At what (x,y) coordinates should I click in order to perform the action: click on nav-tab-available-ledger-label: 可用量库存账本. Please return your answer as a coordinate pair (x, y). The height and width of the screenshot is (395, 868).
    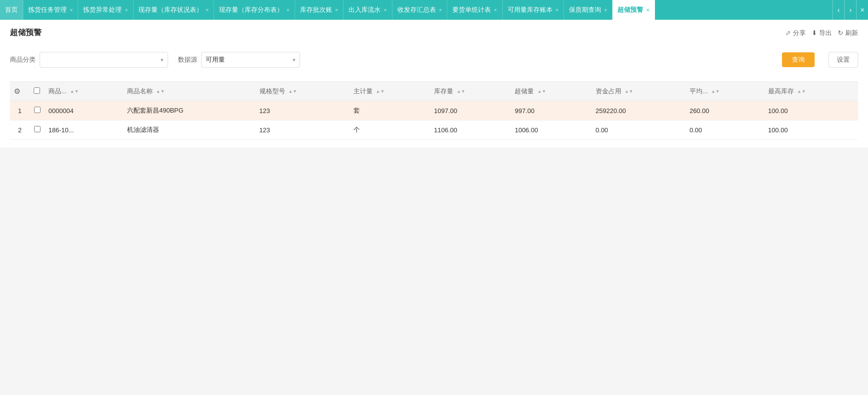
    Looking at the image, I should click on (530, 10).